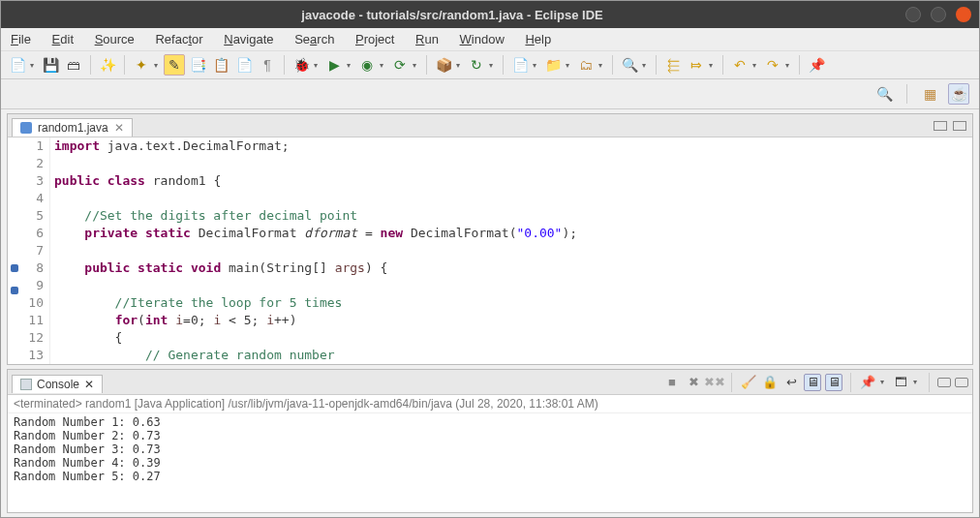  What do you see at coordinates (72, 128) in the screenshot?
I see `editor-tab: random1.java ✕` at bounding box center [72, 128].